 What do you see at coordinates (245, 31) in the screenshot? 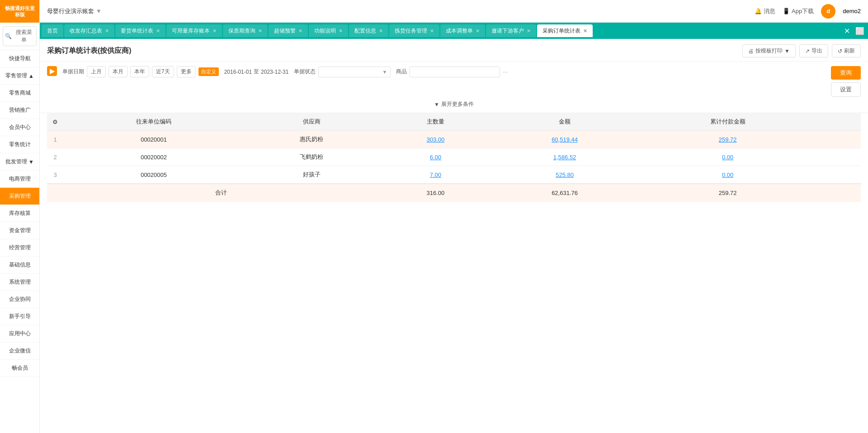
I see `tab-expiry-query: 保质期查询 ✕` at bounding box center [245, 31].